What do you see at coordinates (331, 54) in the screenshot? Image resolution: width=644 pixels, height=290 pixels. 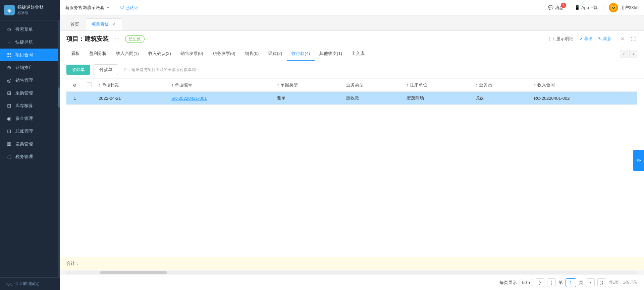 I see `sub-tab-other-income: 其他收支(1)` at bounding box center [331, 54].